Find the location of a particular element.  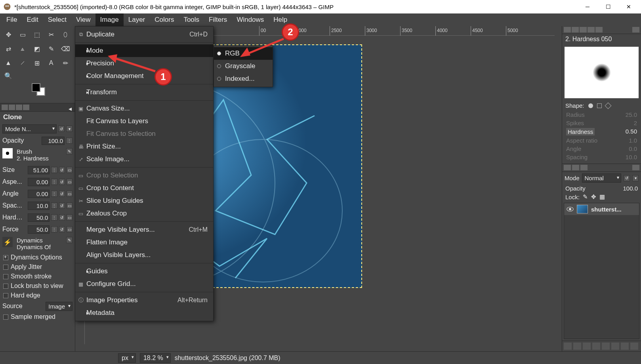

menu-filters: Filters is located at coordinates (218, 20).